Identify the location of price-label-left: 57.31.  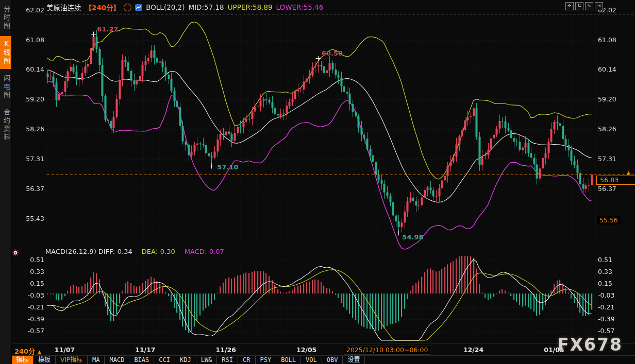
(28, 159).